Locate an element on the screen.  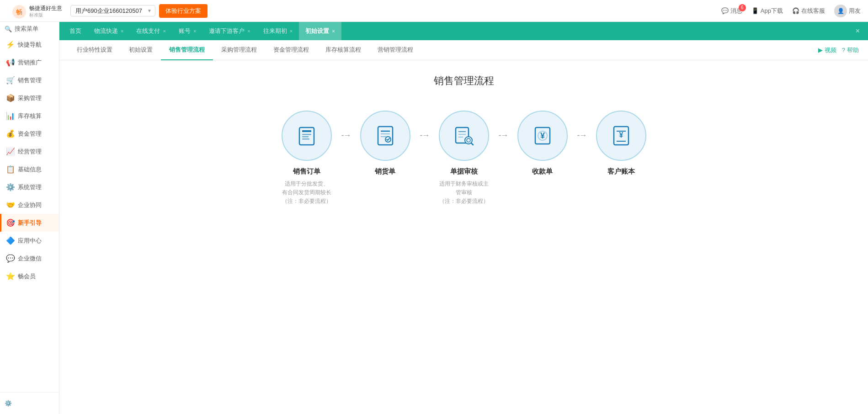
sub-tab-purchase-flow-label: 采购管理流程 is located at coordinates (239, 50).